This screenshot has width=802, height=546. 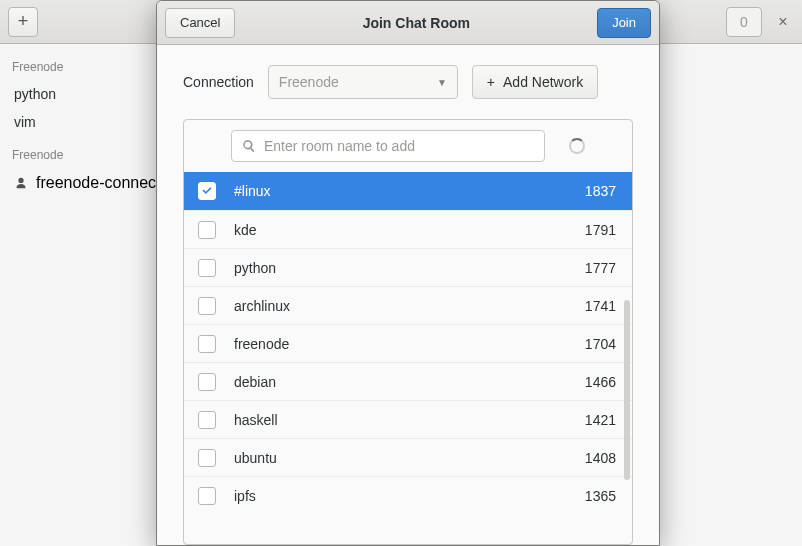 What do you see at coordinates (408, 146) in the screenshot?
I see `search-row` at bounding box center [408, 146].